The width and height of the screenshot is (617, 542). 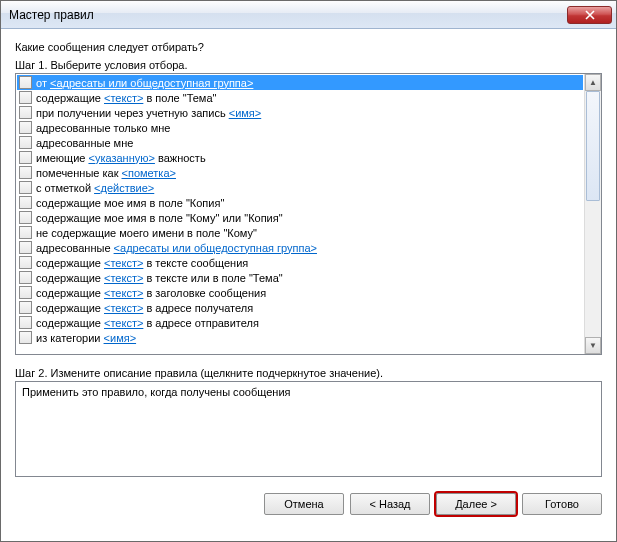 What do you see at coordinates (308, 501) in the screenshot?
I see `button-row: Отмена < Назад Далее > Готово` at bounding box center [308, 501].